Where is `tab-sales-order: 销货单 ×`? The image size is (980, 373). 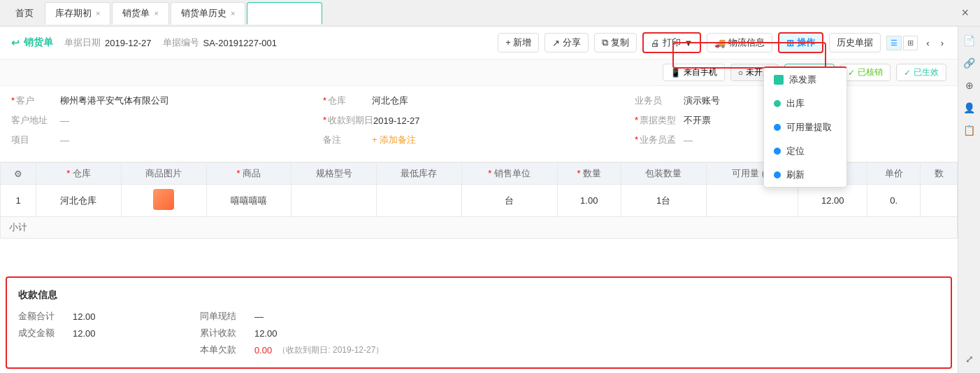
tab-sales-order: 销货单 × is located at coordinates (140, 13).